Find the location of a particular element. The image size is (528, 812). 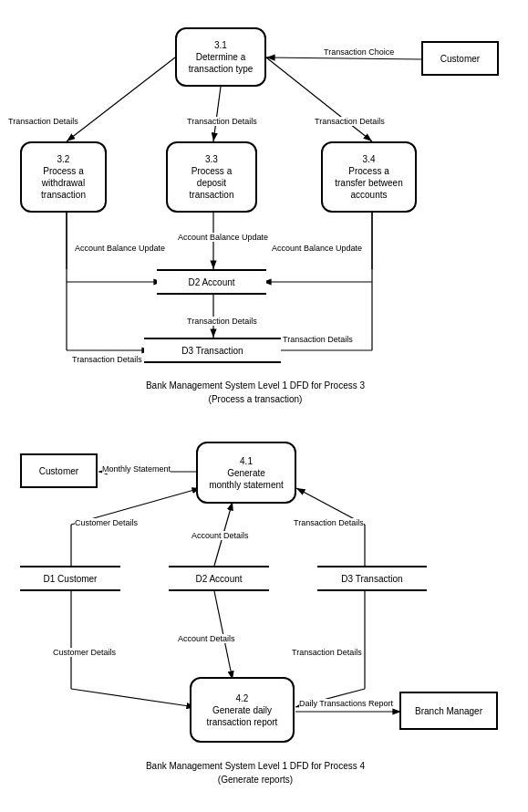

label-trans-details-center: Transaction Details is located at coordinates (223, 121).